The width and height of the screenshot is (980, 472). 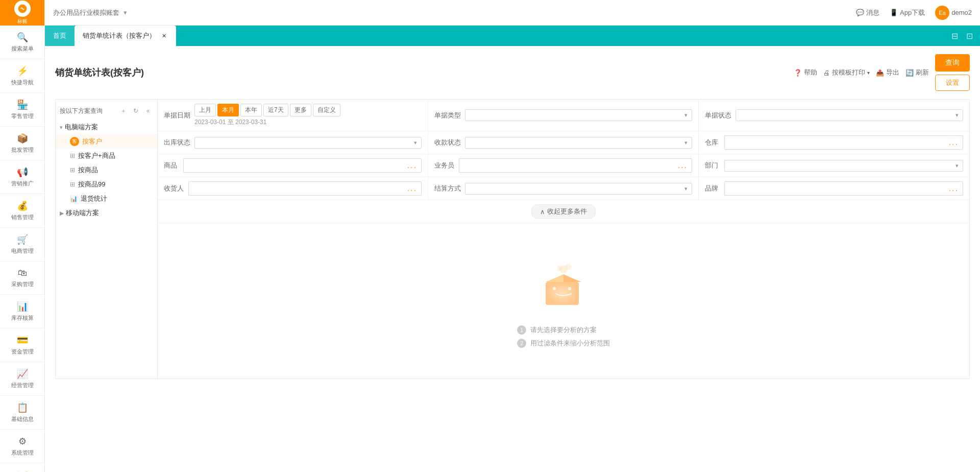 I want to click on app-download-btn: 📱 App下载, so click(x=908, y=13).